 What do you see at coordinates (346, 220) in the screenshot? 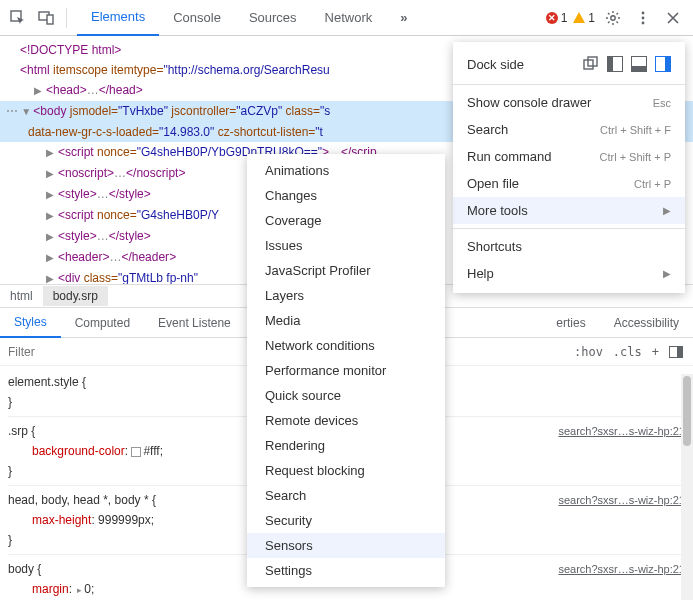
I see `submenu-coverage: Coverage` at bounding box center [346, 220].